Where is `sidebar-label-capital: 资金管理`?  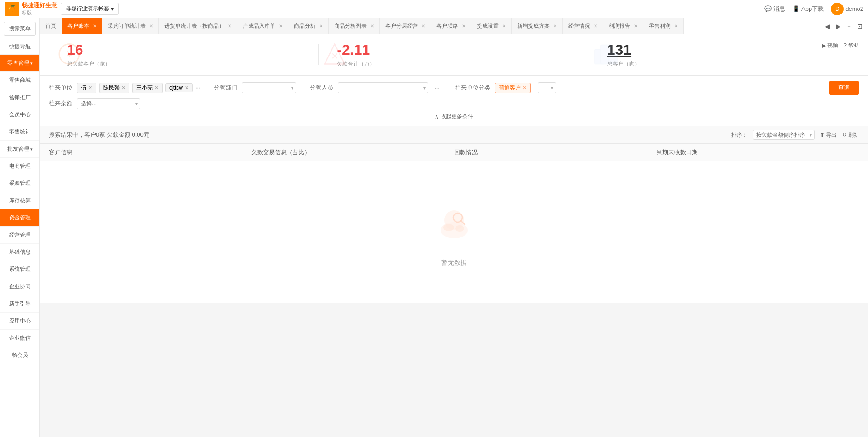 sidebar-label-capital: 资金管理 is located at coordinates (20, 218).